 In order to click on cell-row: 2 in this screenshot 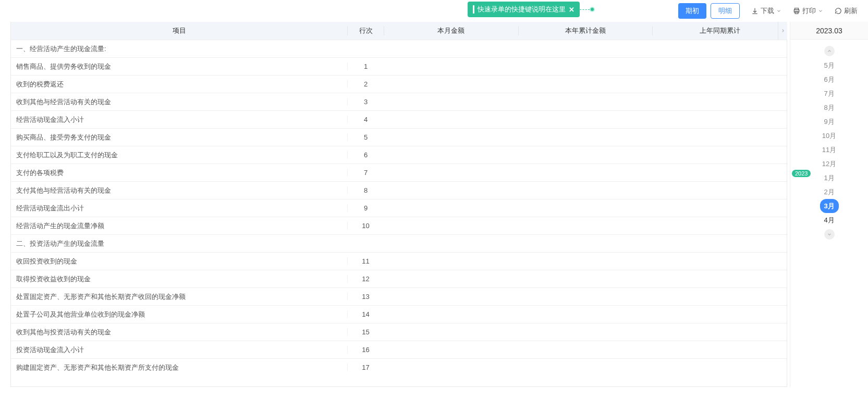, I will do `click(365, 84)`.